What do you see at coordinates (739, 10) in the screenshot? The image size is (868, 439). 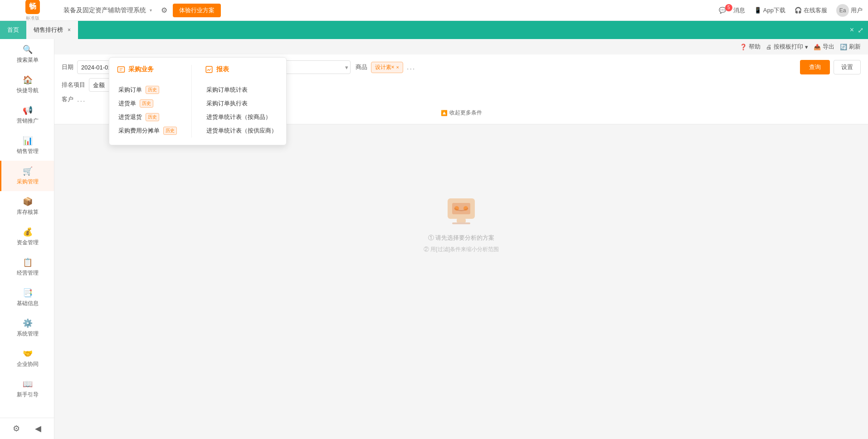 I see `message-label: 消息` at bounding box center [739, 10].